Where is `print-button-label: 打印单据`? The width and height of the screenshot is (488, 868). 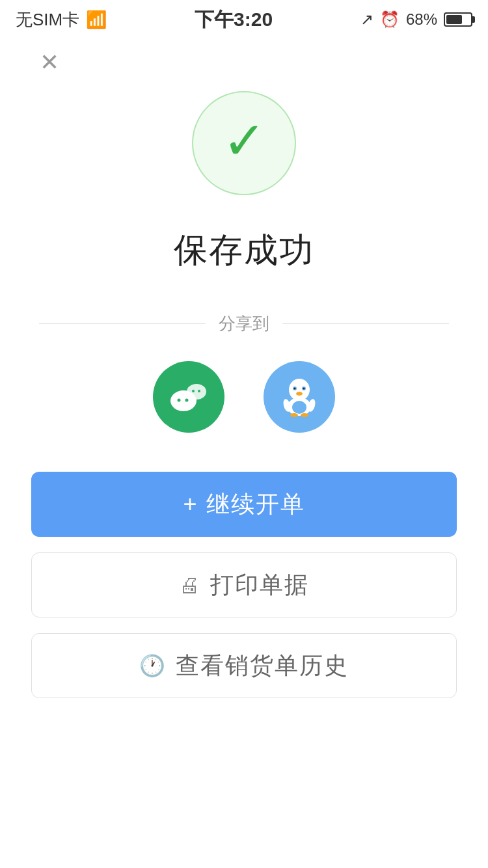 print-button-label: 打印单据 is located at coordinates (260, 586).